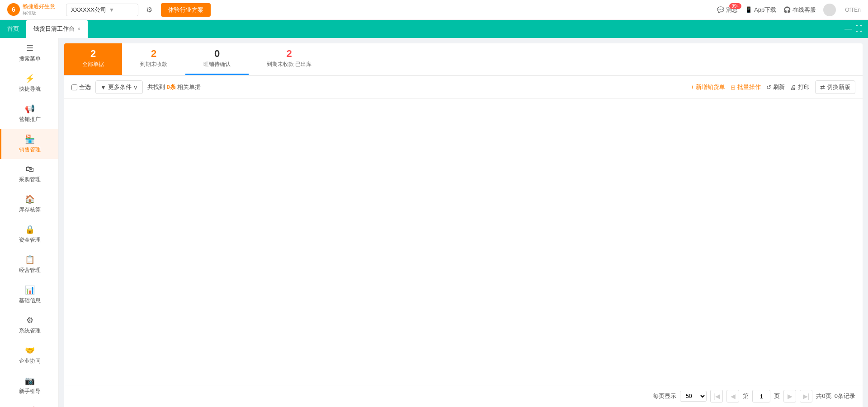  Describe the element at coordinates (120, 87) in the screenshot. I see `more-conditions-label: 更多条件` at that location.